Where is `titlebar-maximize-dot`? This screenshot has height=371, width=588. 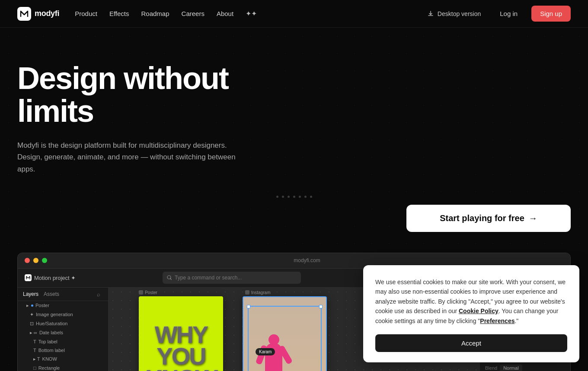 titlebar-maximize-dot is located at coordinates (45, 260).